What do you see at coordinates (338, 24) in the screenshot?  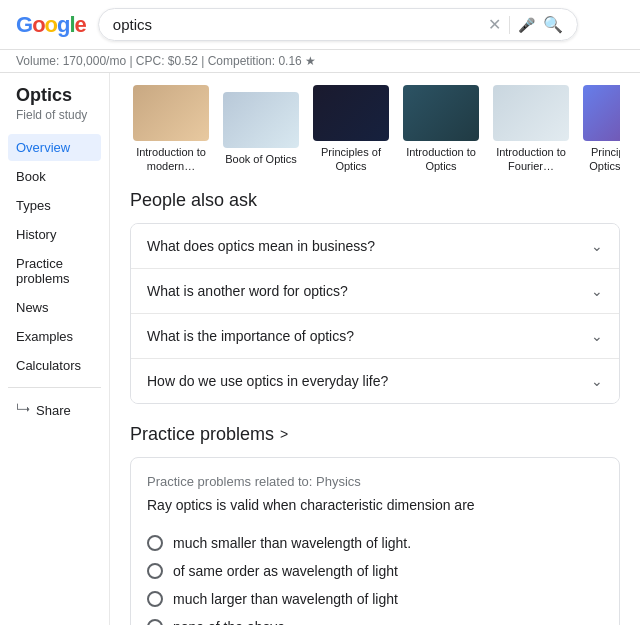 I see `search-bar: ✕ 🎤 🔍` at bounding box center [338, 24].